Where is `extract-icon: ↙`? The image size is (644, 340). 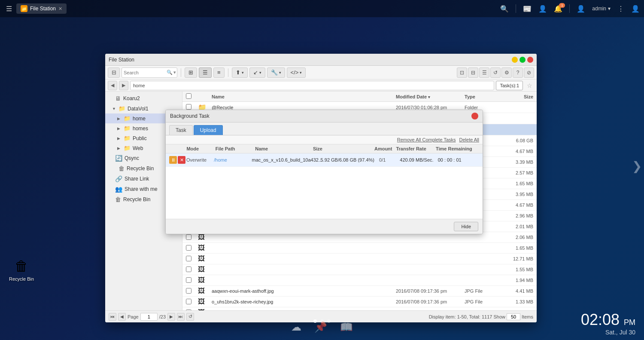
extract-icon: ↙ is located at coordinates (256, 72).